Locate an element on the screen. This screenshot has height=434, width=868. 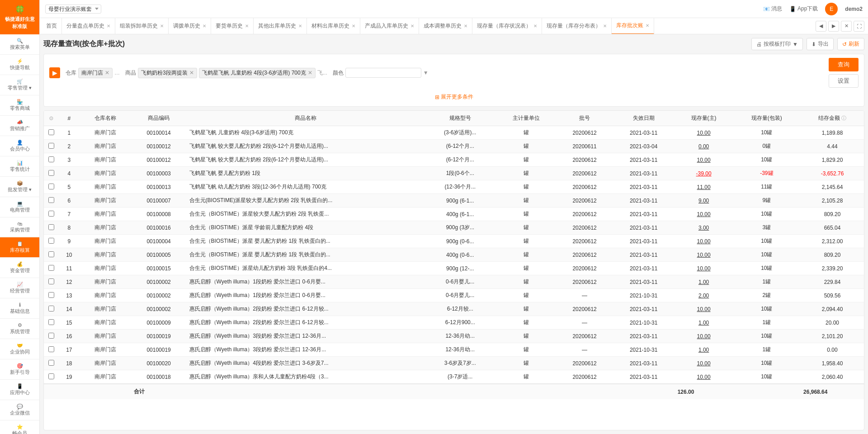
warehouse-more: … is located at coordinates (117, 73).